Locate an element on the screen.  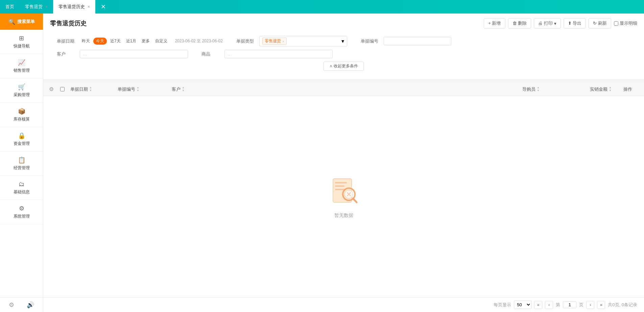
export-label: ⬆ 导出 is located at coordinates (575, 23).